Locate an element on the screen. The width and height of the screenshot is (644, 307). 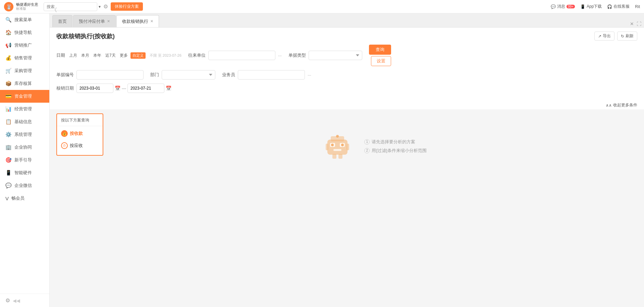
verify-date-filter: 核销日期 📅 — 📅 is located at coordinates (114, 88).